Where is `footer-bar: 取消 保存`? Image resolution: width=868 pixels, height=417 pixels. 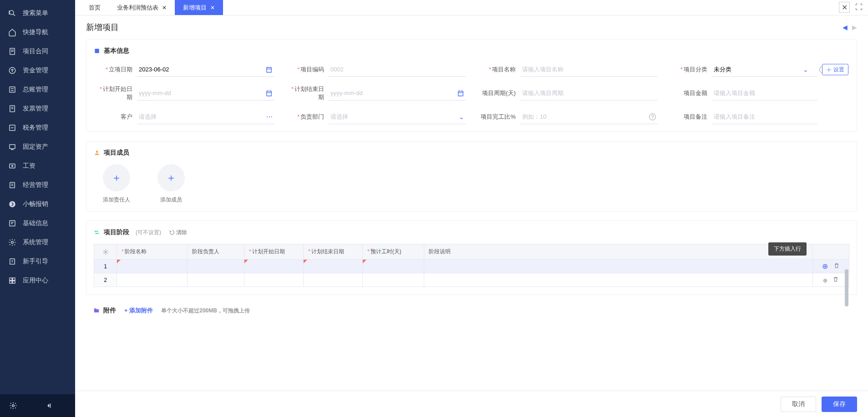 footer-bar: 取消 保存 is located at coordinates (472, 404).